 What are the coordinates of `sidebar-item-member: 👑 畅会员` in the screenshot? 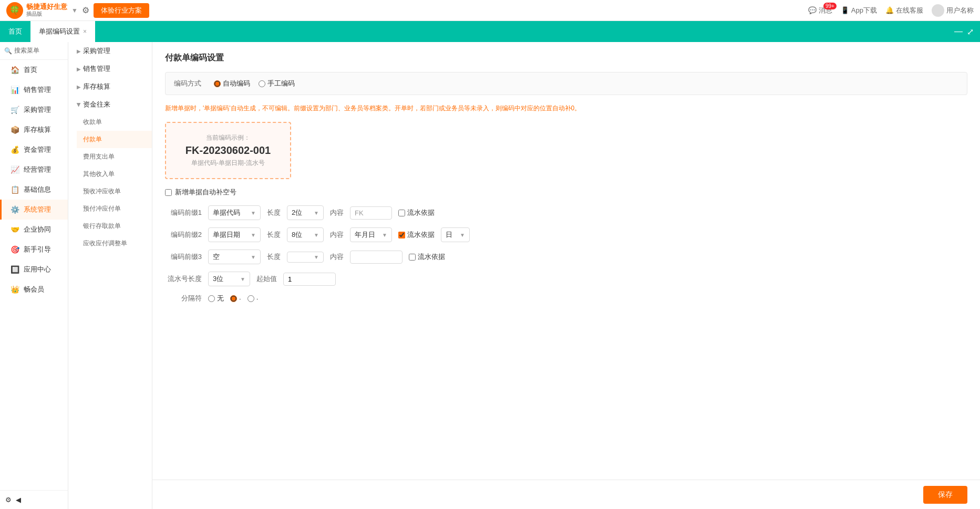 It's located at (34, 289).